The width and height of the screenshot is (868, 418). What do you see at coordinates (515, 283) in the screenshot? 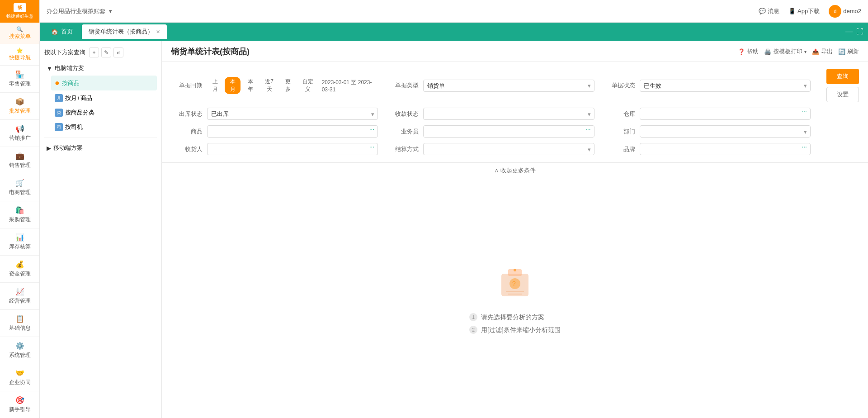
I see `empty-illustration: ?` at bounding box center [515, 283].